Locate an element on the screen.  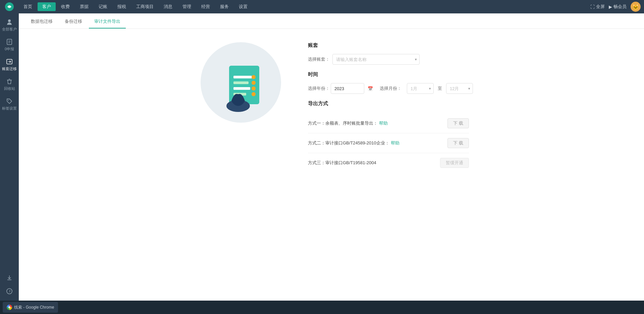
sidebar-item-declaration: 0申报 is located at coordinates (9, 45).